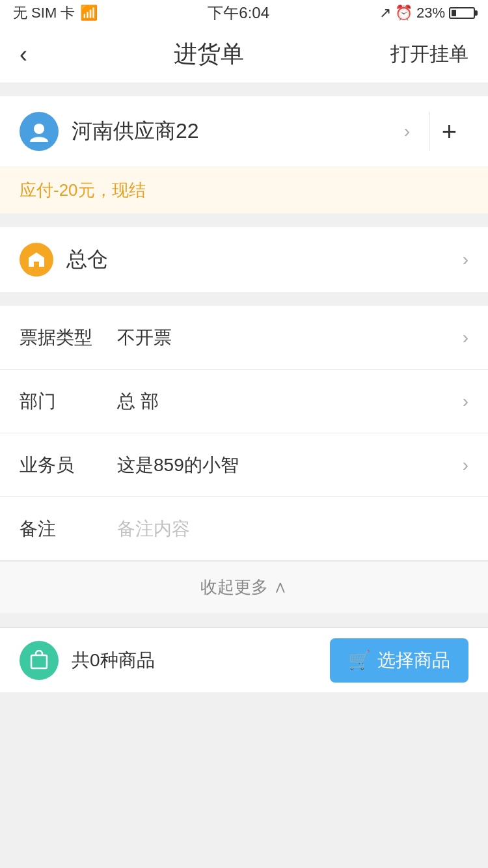 The image size is (488, 868). What do you see at coordinates (462, 13) in the screenshot?
I see `battery-icon` at bounding box center [462, 13].